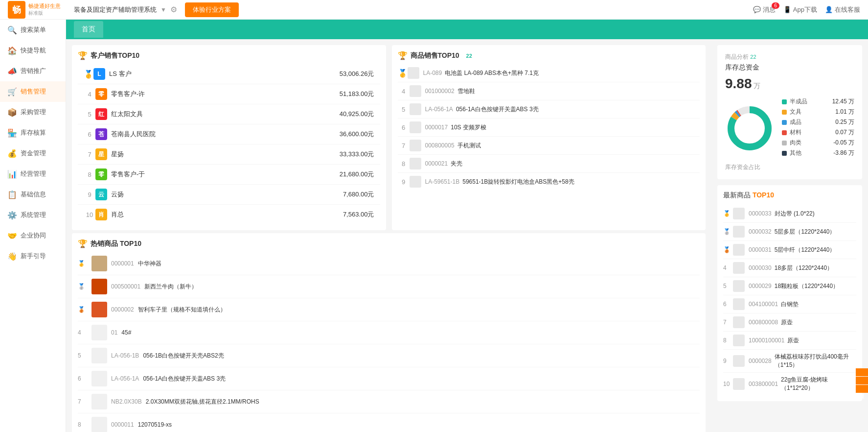  Describe the element at coordinates (357, 74) in the screenshot. I see `customer-amount: 53,006.26元` at that location.